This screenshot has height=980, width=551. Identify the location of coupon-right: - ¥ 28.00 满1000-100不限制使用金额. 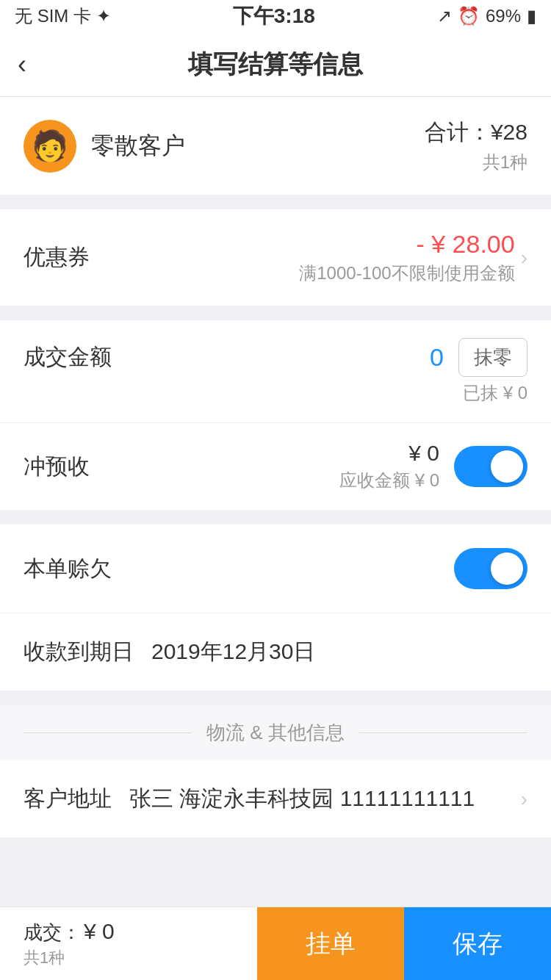
(407, 257).